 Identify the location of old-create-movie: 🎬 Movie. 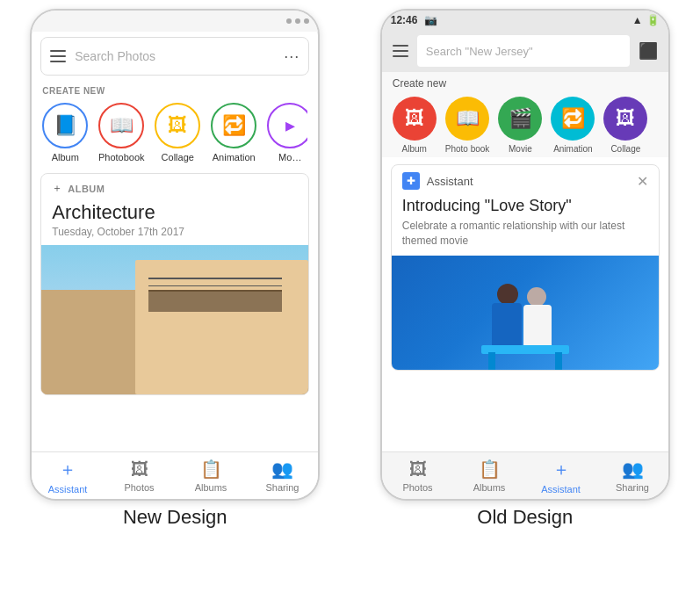
(520, 125).